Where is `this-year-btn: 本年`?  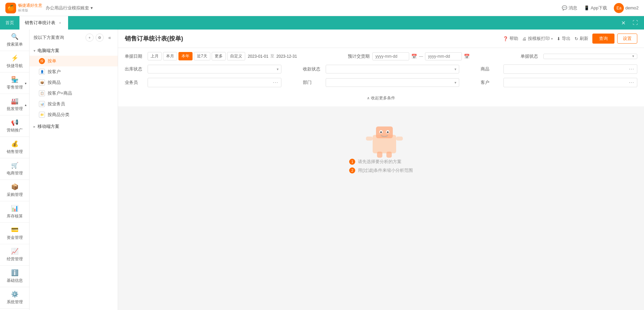 this-year-btn: 本年 is located at coordinates (185, 56).